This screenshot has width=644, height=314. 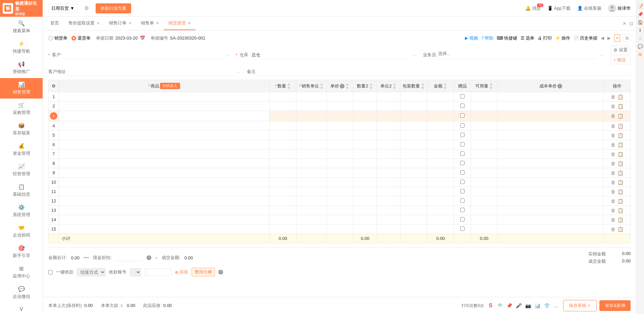 What do you see at coordinates (462, 115) in the screenshot?
I see `gift-checkbox-active` at bounding box center [462, 115].